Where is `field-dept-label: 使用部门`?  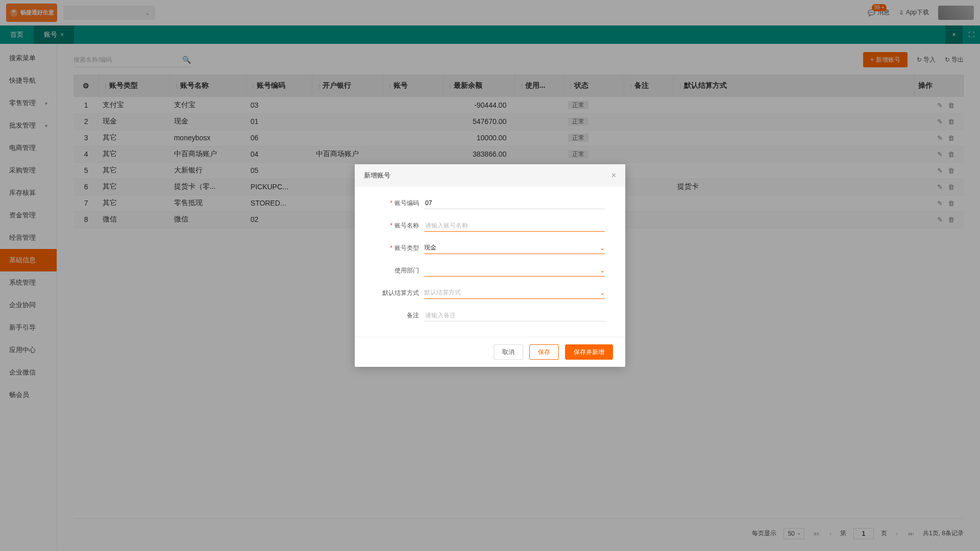 field-dept-label: 使用部门 is located at coordinates (400, 270).